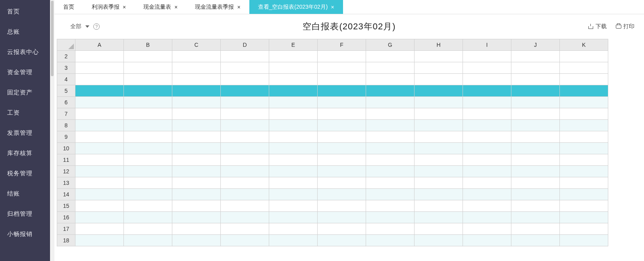 The image size is (644, 261). Describe the element at coordinates (390, 148) in the screenshot. I see `cell-G10` at that location.